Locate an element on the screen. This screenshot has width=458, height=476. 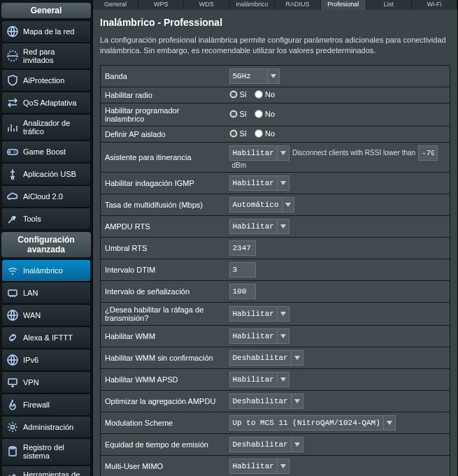
sidebar-item-label: AiProtection is located at coordinates (43, 80).